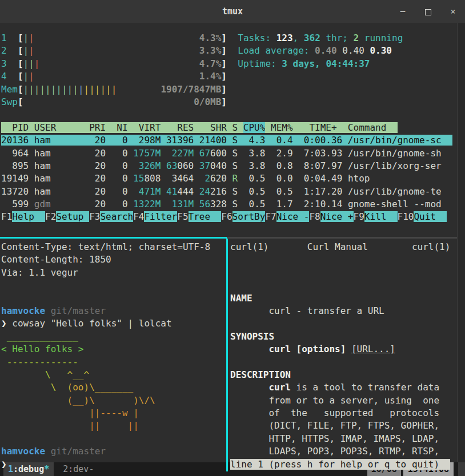 This screenshot has height=476, width=465. What do you see at coordinates (276, 50) in the screenshot?
I see `text-segment: Load average:` at bounding box center [276, 50].